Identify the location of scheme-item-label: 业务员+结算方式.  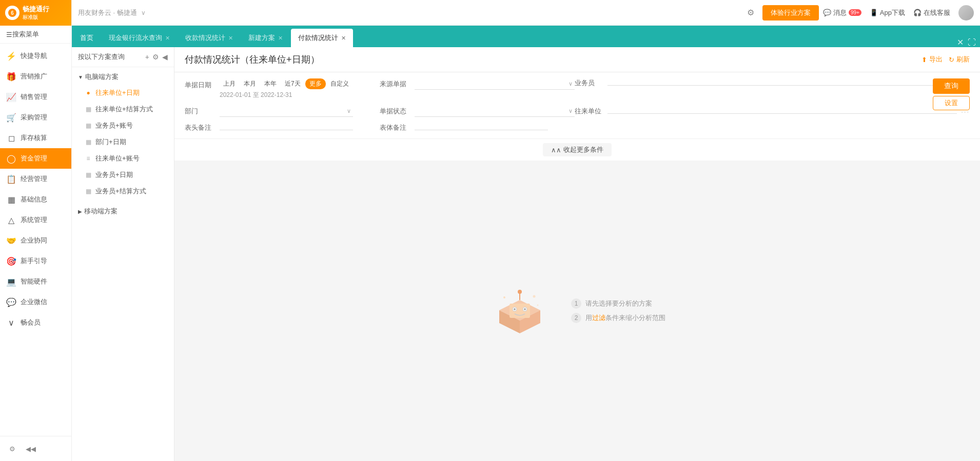
(121, 191).